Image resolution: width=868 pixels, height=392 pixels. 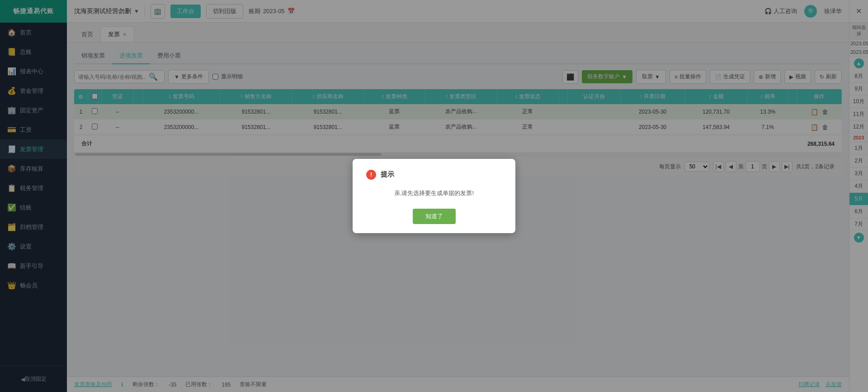 I want to click on modal-dialog: ! 提示 亲,请先选择要生成单据的发票! 知道了, so click(x=434, y=196).